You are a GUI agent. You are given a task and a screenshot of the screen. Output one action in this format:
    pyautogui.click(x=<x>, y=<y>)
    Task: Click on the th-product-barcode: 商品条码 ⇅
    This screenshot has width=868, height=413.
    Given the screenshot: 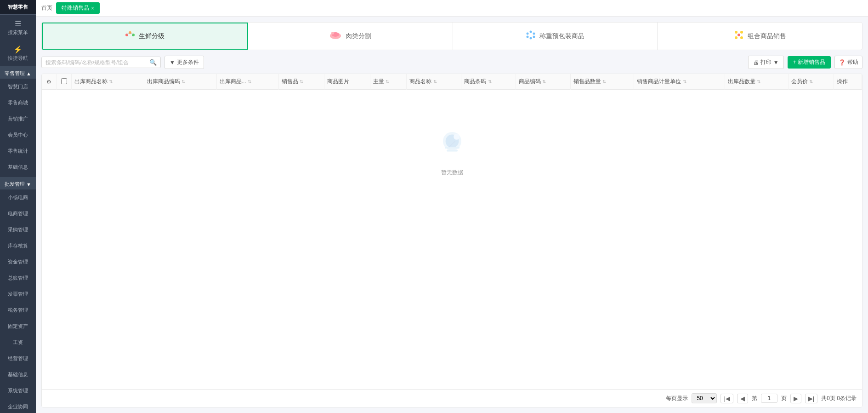 What is the action you would take?
    pyautogui.click(x=489, y=82)
    